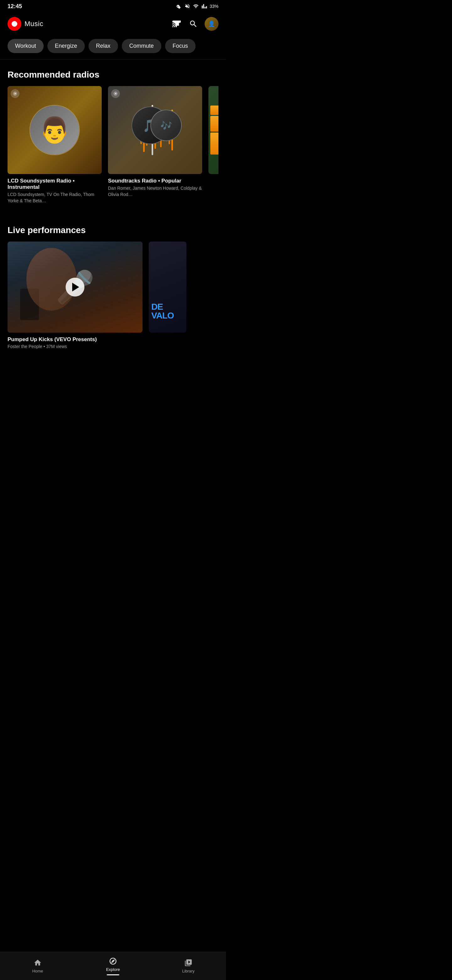 The height and width of the screenshot is (980, 452). What do you see at coordinates (113, 46) in the screenshot?
I see `mood-chips-container: Workout Energize Relax Commute Focus` at bounding box center [113, 46].